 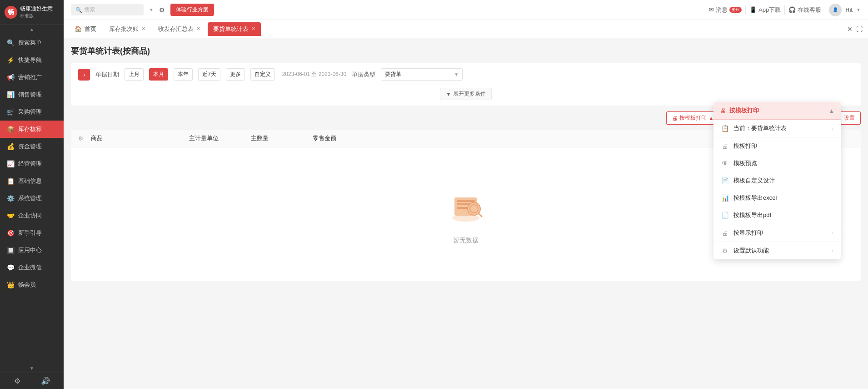 What do you see at coordinates (32, 112) in the screenshot?
I see `sidebar-item-purchase: 🛒 采购管理` at bounding box center [32, 112].